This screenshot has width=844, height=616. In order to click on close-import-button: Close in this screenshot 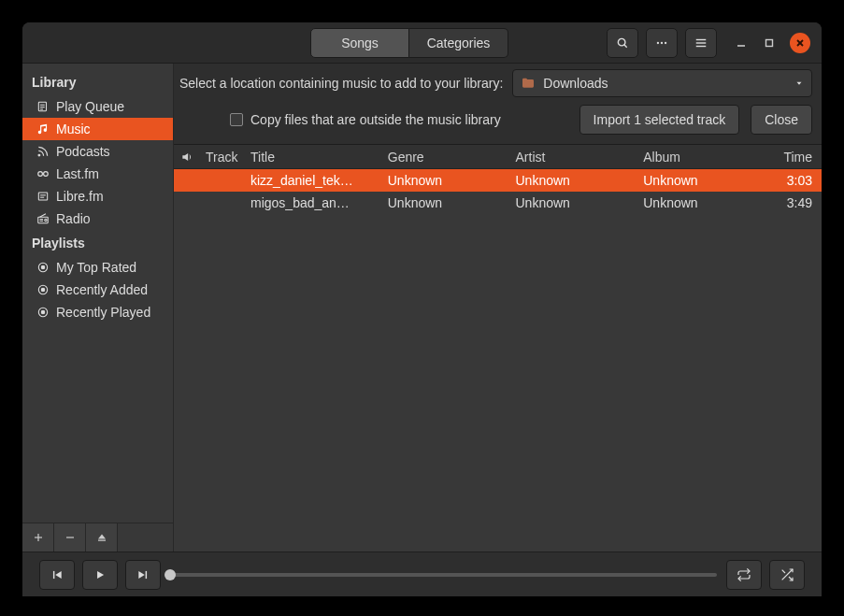, I will do `click(781, 120)`.